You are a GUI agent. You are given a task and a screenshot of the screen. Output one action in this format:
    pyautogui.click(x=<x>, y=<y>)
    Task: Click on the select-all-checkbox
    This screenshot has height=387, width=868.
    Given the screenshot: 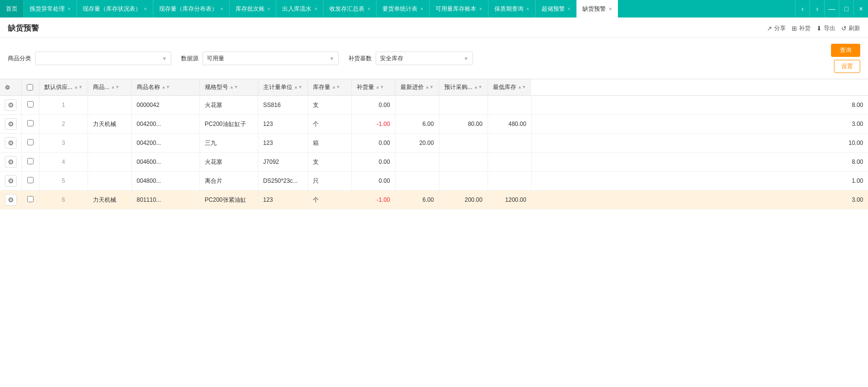 What is the action you would take?
    pyautogui.click(x=30, y=88)
    